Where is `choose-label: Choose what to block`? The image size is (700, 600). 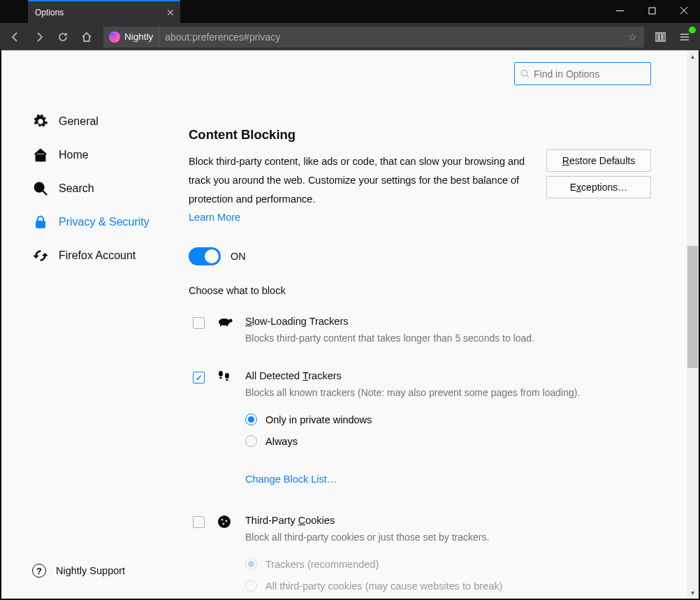 choose-label: Choose what to block is located at coordinates (420, 291).